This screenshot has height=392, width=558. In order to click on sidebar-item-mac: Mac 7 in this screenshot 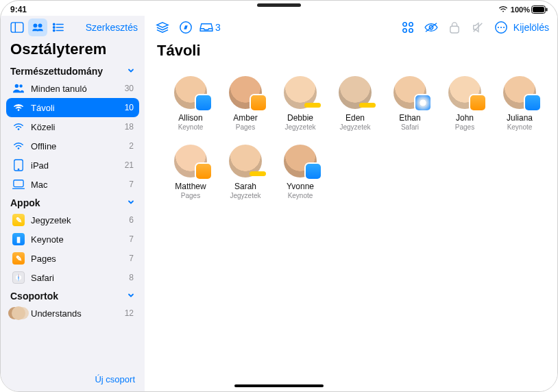, I will do `click(73, 184)`.